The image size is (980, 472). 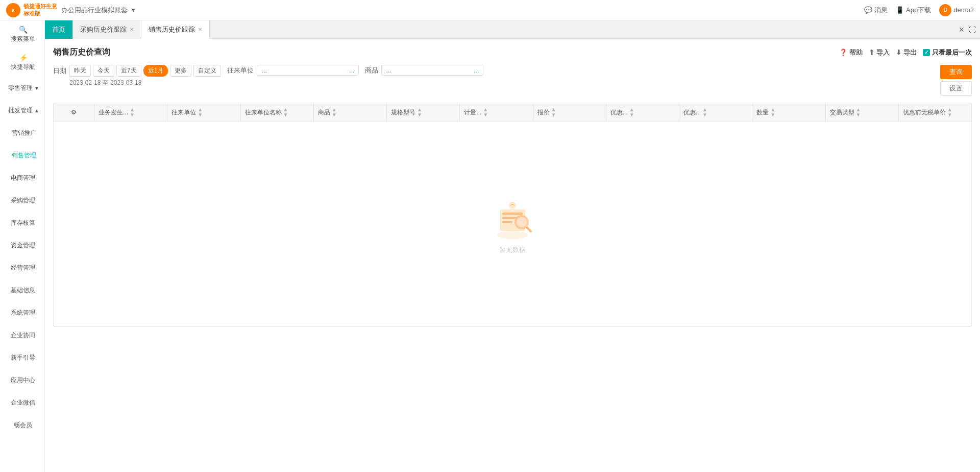 I want to click on sidebar-item-enterprise: 企业协同, so click(x=22, y=335).